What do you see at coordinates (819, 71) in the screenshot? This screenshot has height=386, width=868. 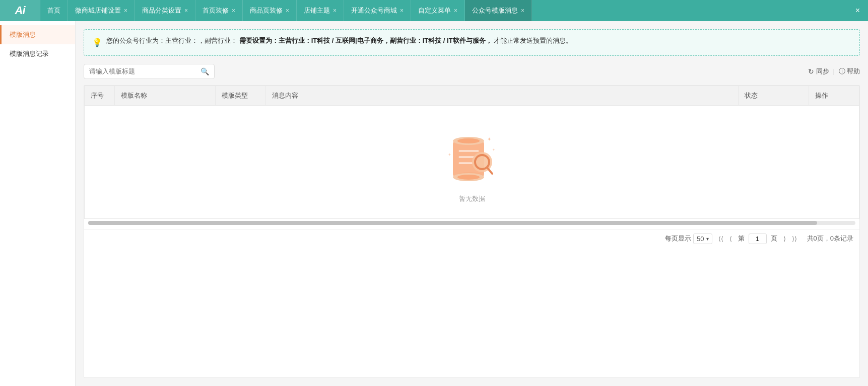 I see `sync-button: ↻ 同步` at bounding box center [819, 71].